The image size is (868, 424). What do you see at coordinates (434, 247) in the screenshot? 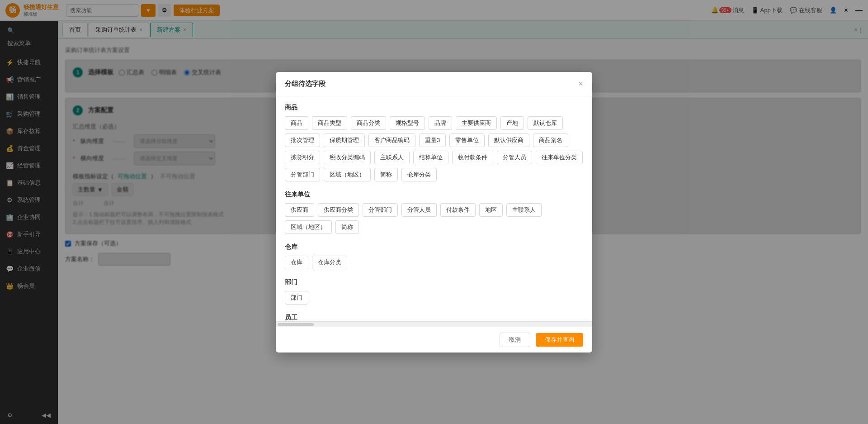
I see `section-title-warehouse: 仓库` at bounding box center [434, 247].